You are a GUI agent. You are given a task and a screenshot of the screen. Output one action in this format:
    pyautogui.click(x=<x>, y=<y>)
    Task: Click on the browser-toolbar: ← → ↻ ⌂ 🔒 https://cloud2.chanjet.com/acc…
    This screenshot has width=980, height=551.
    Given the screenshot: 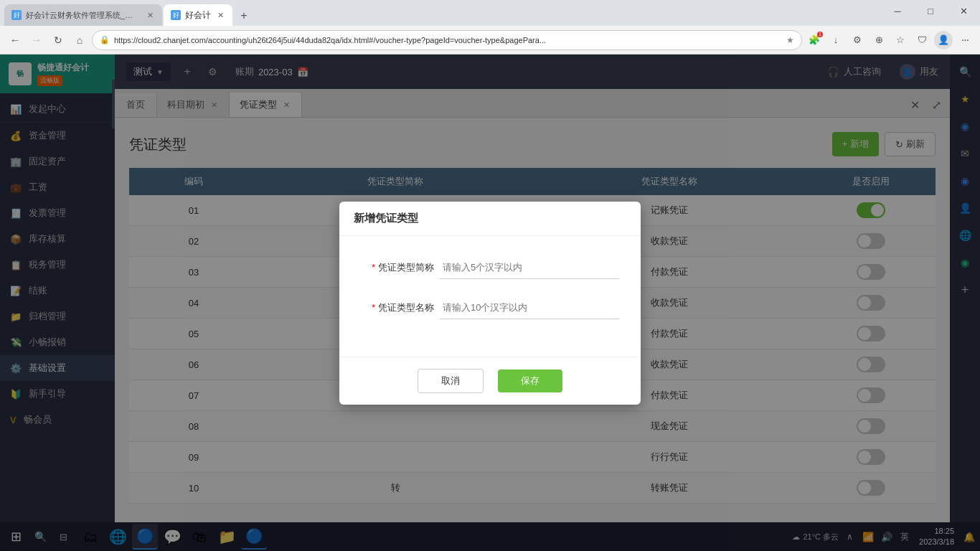 What is the action you would take?
    pyautogui.click(x=490, y=40)
    